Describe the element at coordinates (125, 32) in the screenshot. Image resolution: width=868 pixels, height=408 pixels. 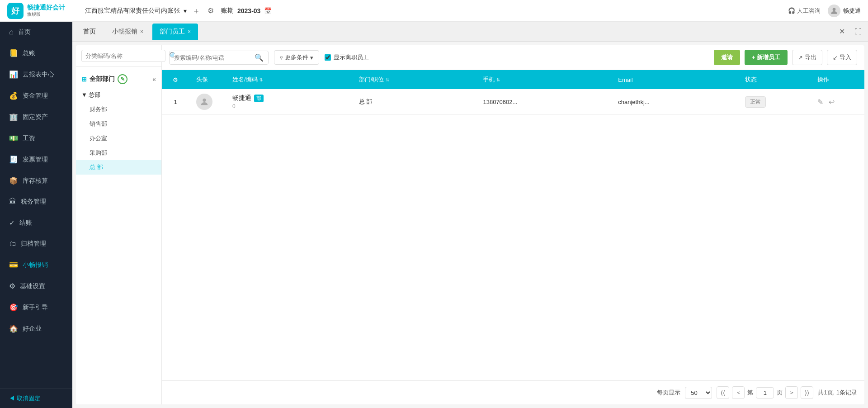
I see `tab-expense-label: 小畅报销` at that location.